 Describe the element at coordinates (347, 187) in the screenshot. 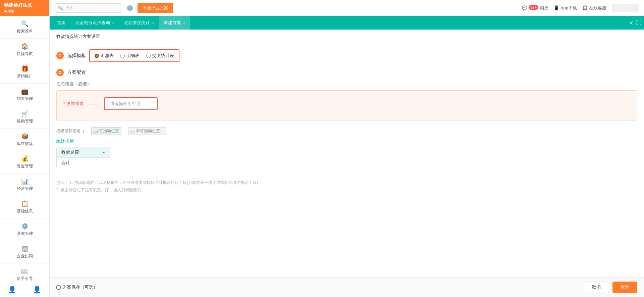

I see `tips-section: 提示： 1. 拖动标题栏可以调整布局，不可跨维度或指标区域拖动栏目字段(只能在同…` at that location.